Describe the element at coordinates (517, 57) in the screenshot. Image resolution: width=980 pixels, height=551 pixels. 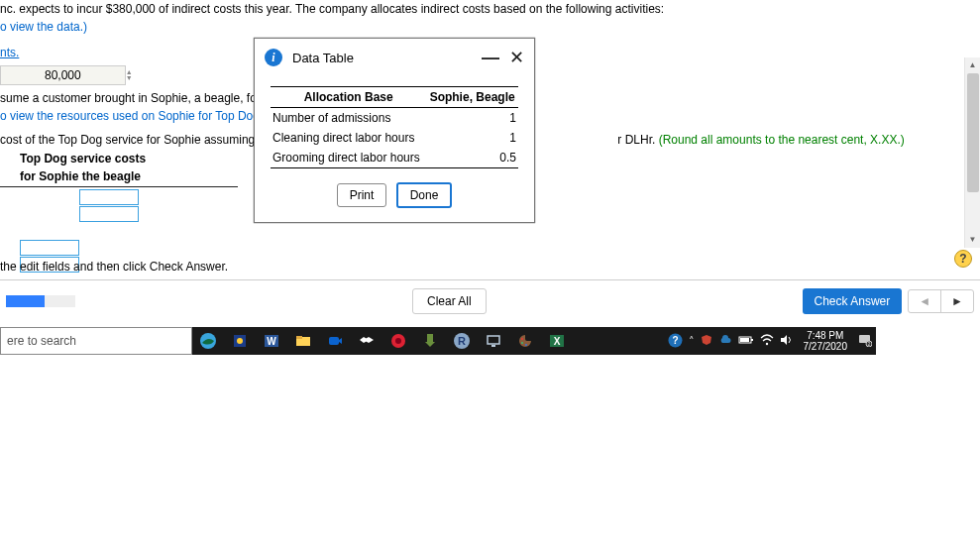
I see `close-icon: ✕` at that location.